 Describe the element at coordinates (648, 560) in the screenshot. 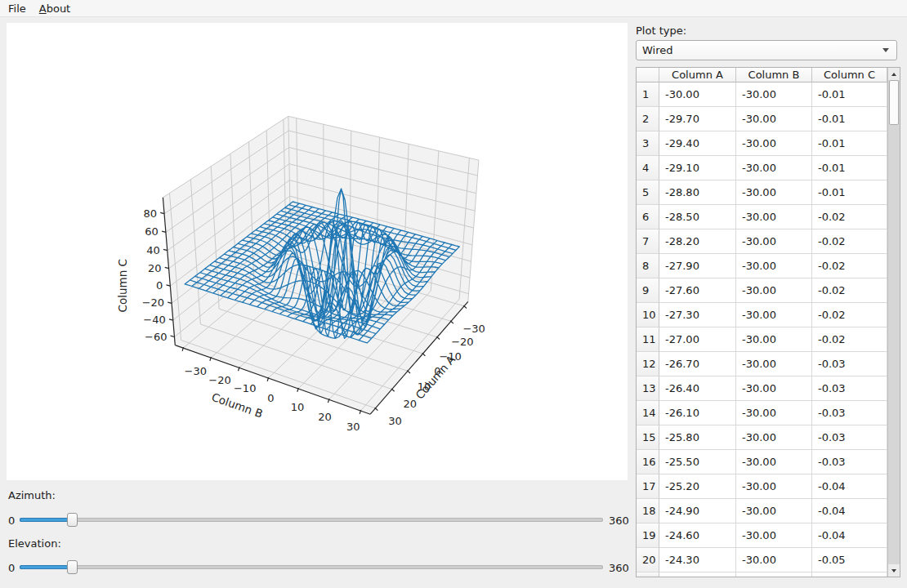

I see `row-number: 20` at that location.